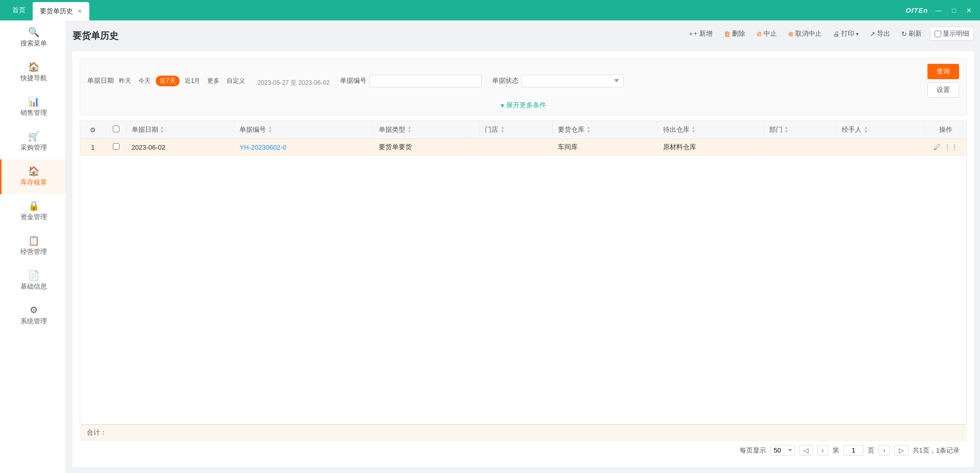 Image resolution: width=980 pixels, height=473 pixels. Describe the element at coordinates (901, 451) in the screenshot. I see `last-page-btn: ▷` at that location.